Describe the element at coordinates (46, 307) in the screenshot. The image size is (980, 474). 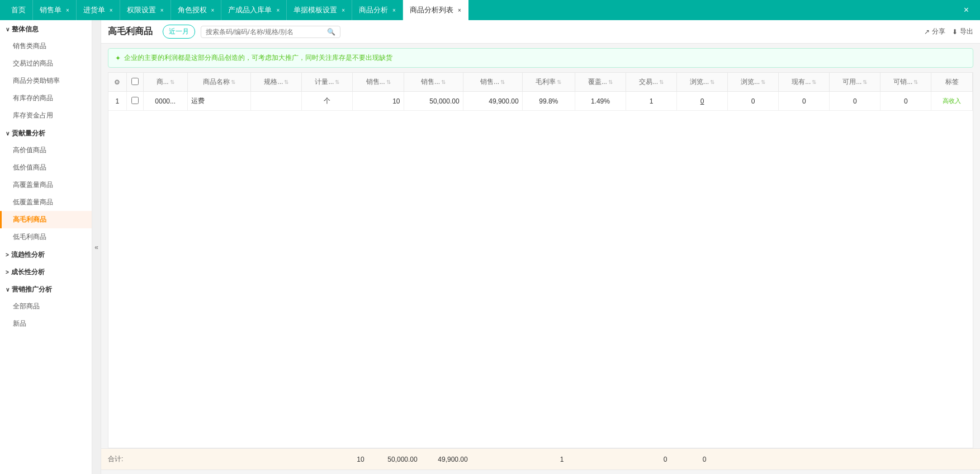
I see `sidebar-item-全部商品: 全部商品` at that location.